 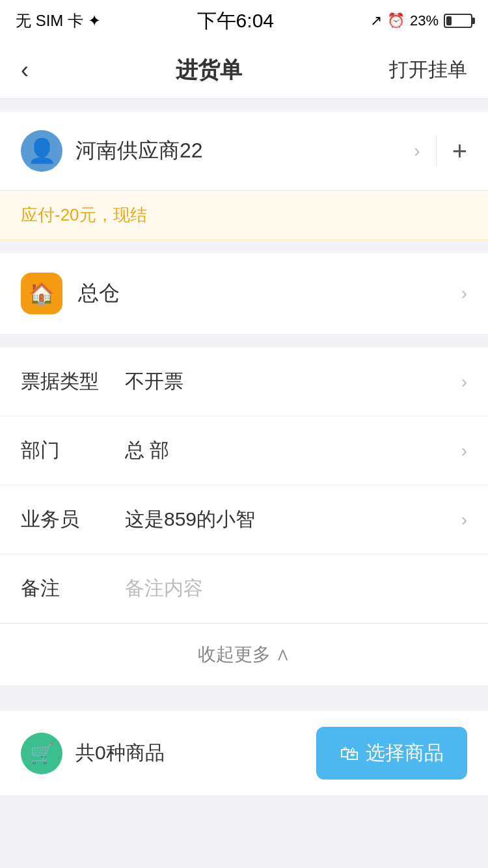 What do you see at coordinates (244, 451) in the screenshot?
I see `department-row: 部门 总 部 ›` at bounding box center [244, 451].